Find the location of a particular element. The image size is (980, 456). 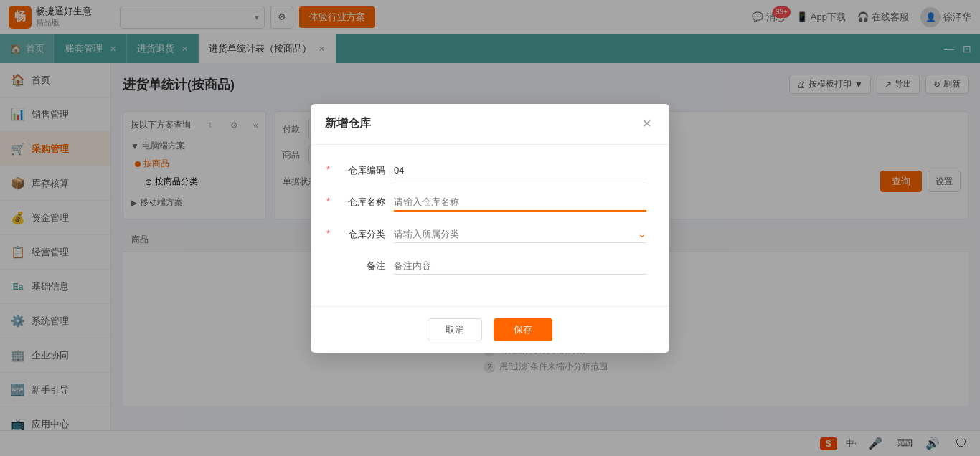

form-row-category: 仓库分类 ⌄ is located at coordinates (490, 234).